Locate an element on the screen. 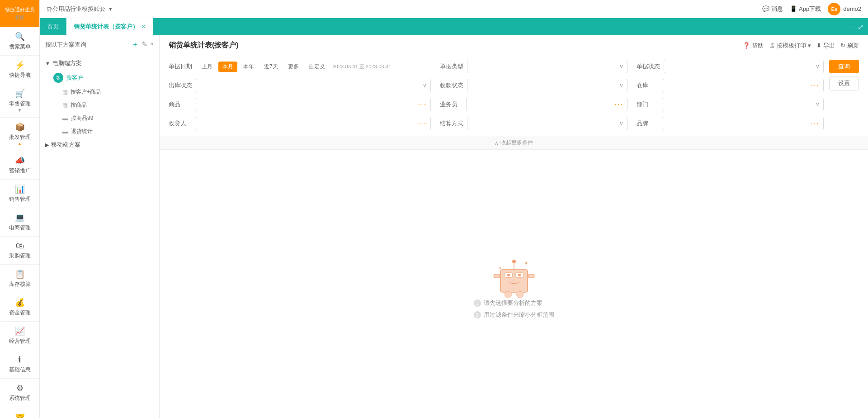  scheme-actions: ＋ ✎ « is located at coordinates (143, 44).